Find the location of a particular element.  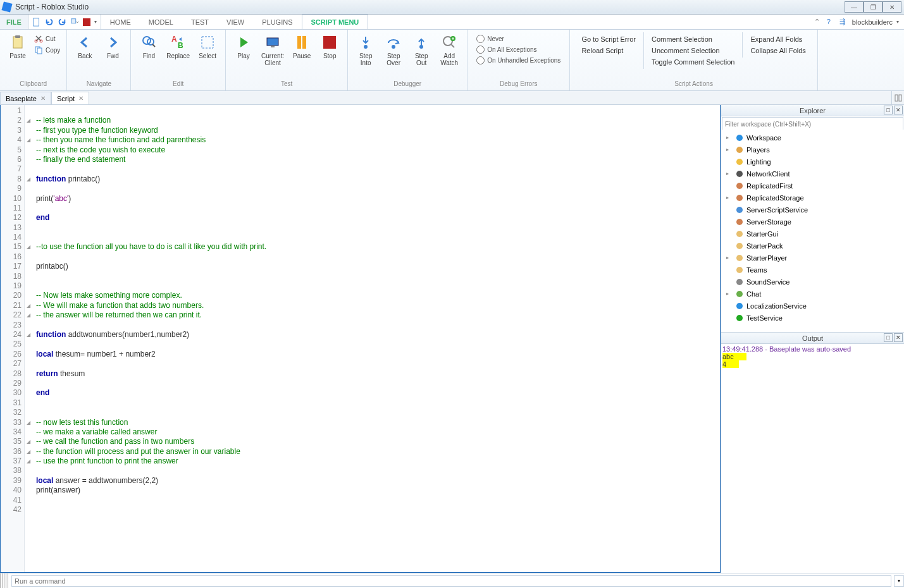

tree-node-replicatedfirst: ReplicatedFirst is located at coordinates (812, 186).